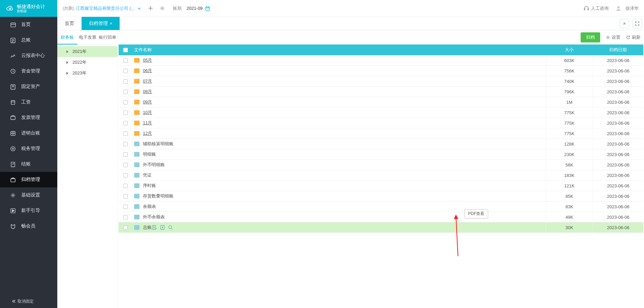  Describe the element at coordinates (29, 118) in the screenshot. I see `sidebar-item-6: 发票管理` at that location.